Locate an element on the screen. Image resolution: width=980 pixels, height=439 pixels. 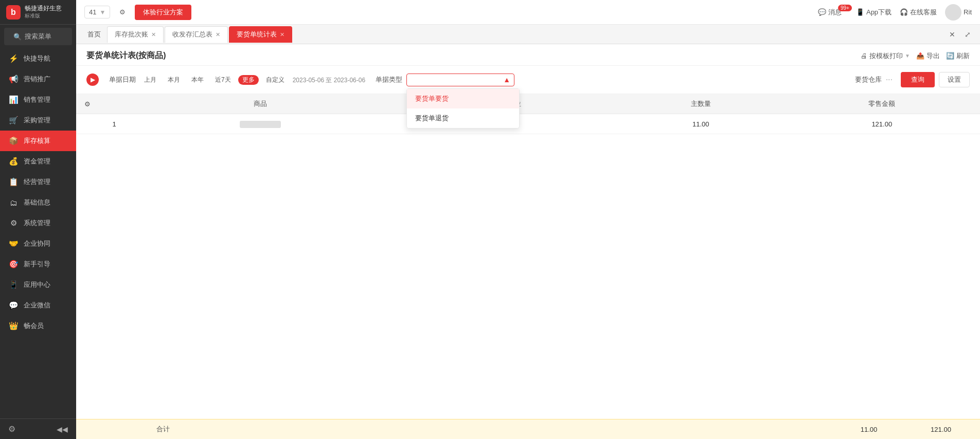
tab-home: 首页 is located at coordinates (94, 34).